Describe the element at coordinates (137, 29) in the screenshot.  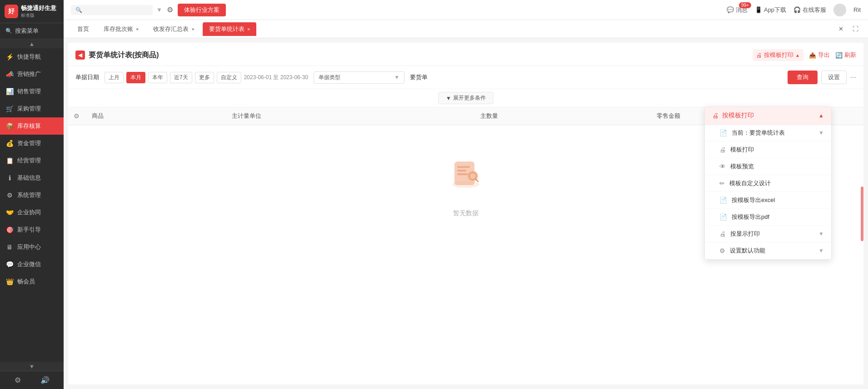
I see `tab-batch-accounts-close: ×` at that location.